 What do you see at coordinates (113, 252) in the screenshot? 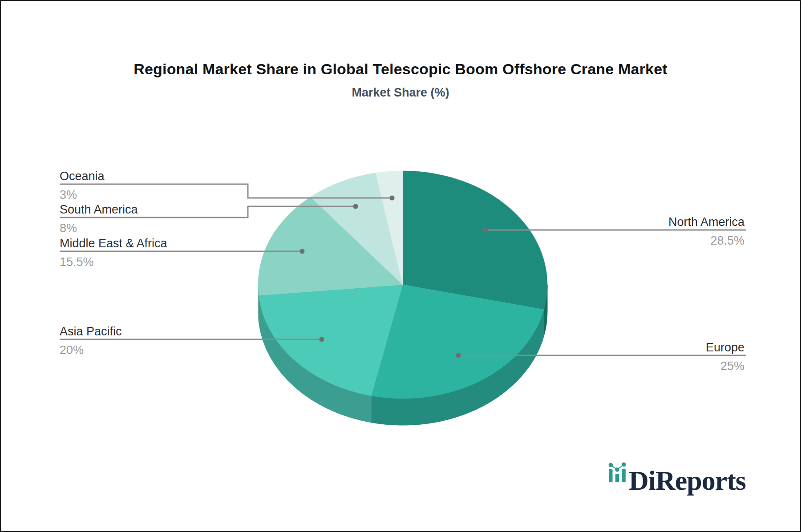
I see `callout-middle-east-africa: Middle East & Africa15.5%` at bounding box center [113, 252].